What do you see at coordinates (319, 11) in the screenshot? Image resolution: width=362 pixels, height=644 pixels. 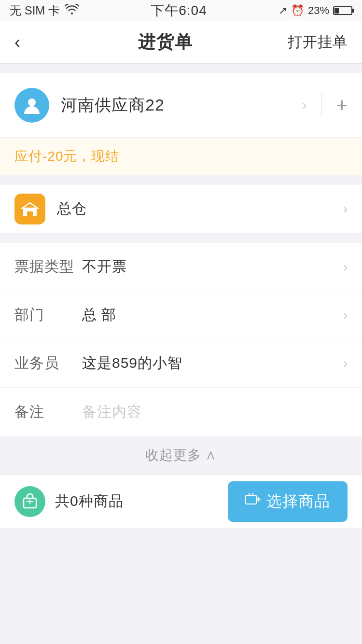 I see `battery-pct: 23%` at bounding box center [319, 11].